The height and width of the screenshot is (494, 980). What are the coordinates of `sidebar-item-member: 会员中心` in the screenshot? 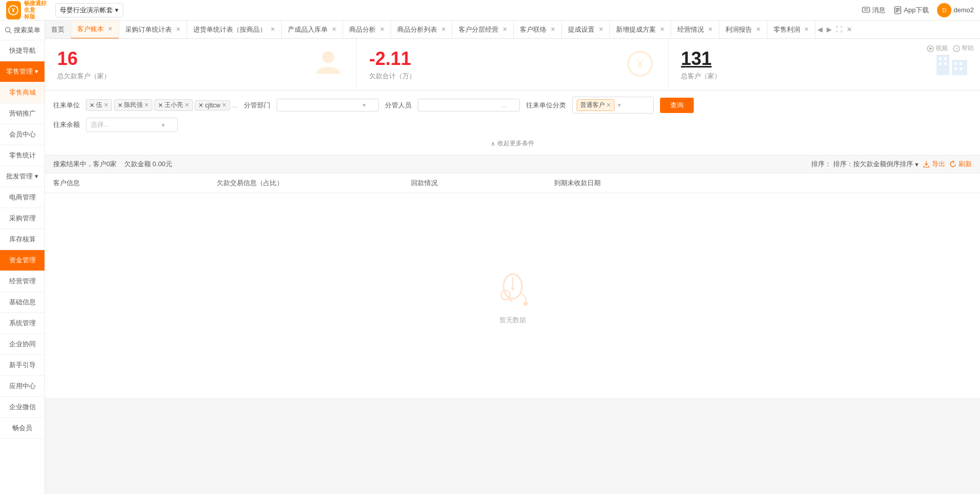 It's located at (22, 135).